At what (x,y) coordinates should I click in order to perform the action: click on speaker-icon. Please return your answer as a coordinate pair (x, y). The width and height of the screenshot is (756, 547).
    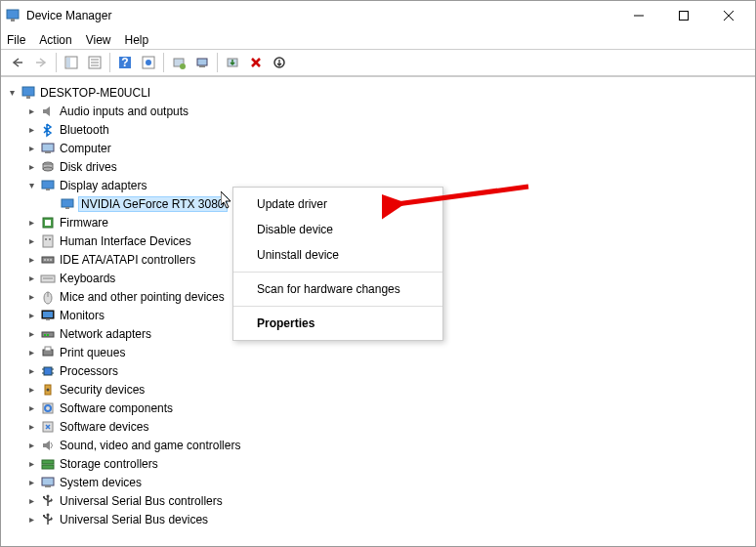
    Looking at the image, I should click on (48, 111).